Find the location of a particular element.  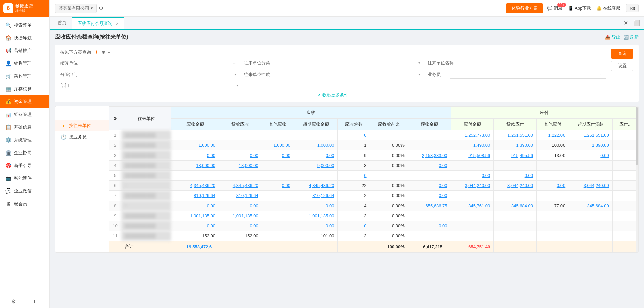

row-0-val-10: 1,251,551.00 is located at coordinates (591, 135).